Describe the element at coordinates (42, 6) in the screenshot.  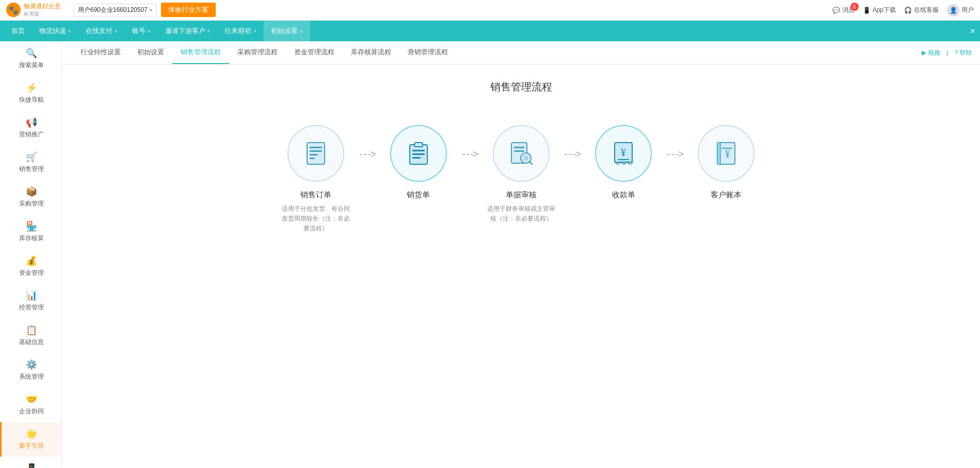
I see `logo-text: 畅康通好生意` at that location.